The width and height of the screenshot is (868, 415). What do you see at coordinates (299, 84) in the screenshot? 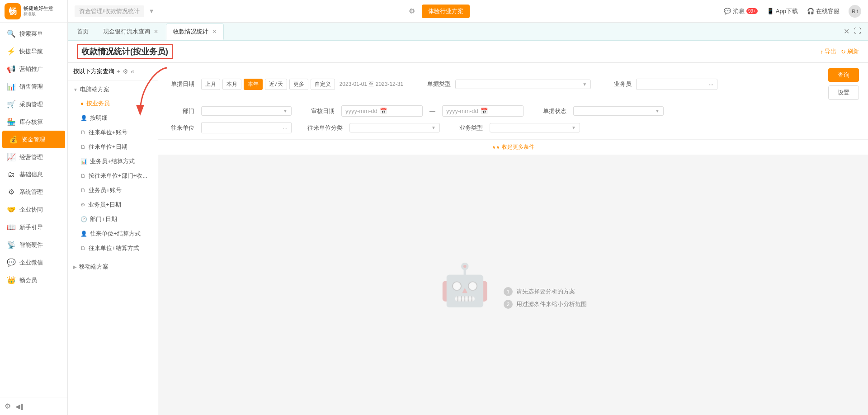
I see `date-btn-more: 更多` at bounding box center [299, 84].